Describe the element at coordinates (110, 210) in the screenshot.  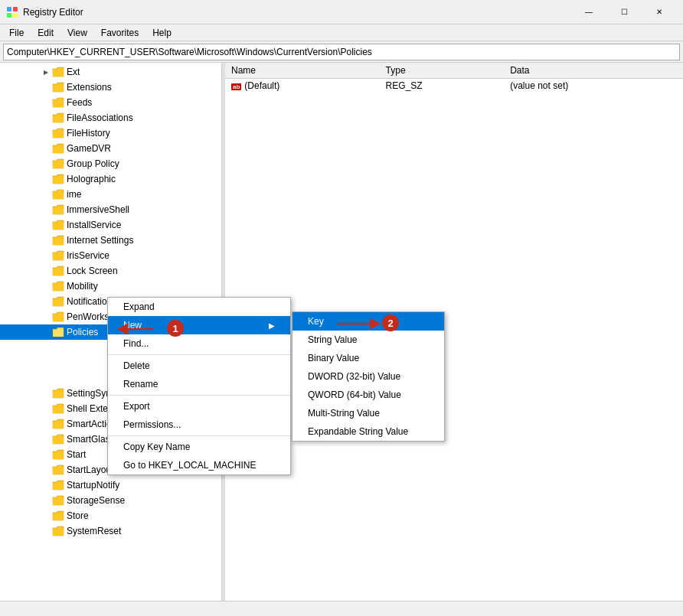
I see `tree-item: ImmersiveShell` at that location.